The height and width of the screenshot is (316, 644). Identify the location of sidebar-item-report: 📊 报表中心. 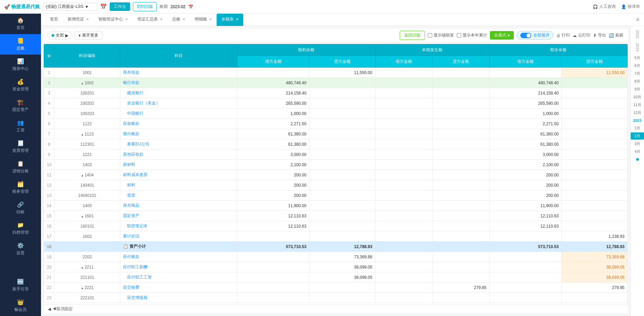
(20, 65).